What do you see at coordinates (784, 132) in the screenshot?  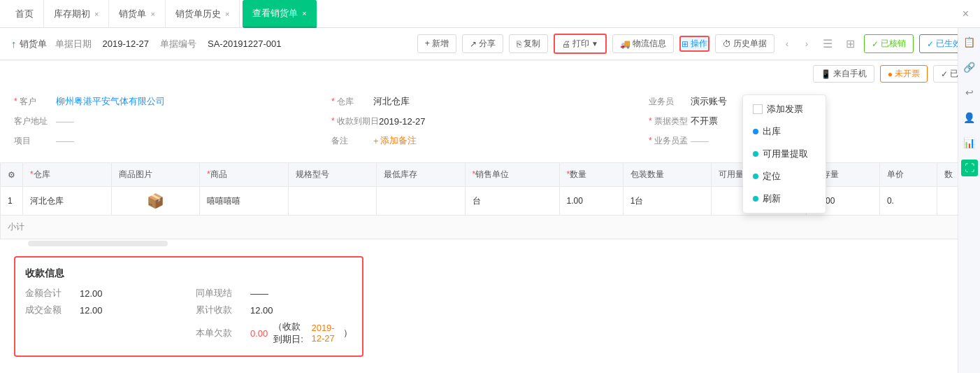 I see `outbound-item: 出库` at bounding box center [784, 132].